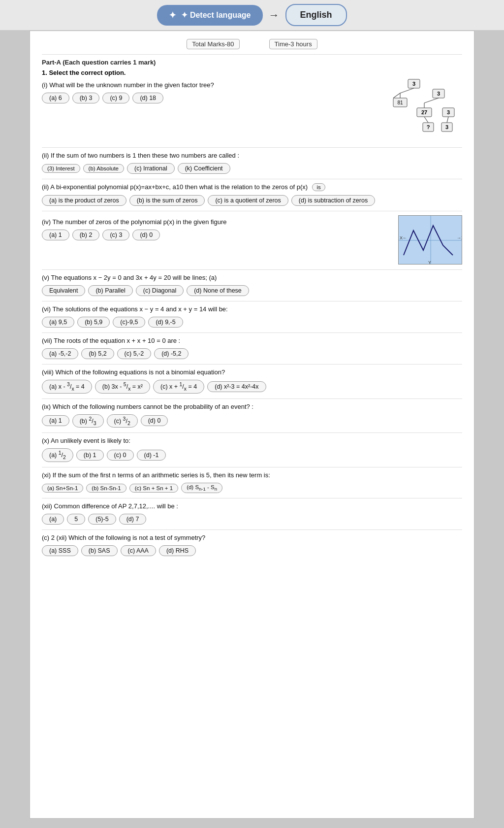 The image size is (504, 828). I want to click on svg-text: 27, so click(424, 112).